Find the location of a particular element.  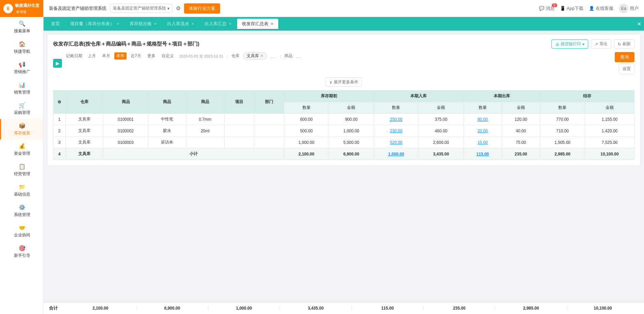

trial-button: 体验行业方案 is located at coordinates (202, 9).